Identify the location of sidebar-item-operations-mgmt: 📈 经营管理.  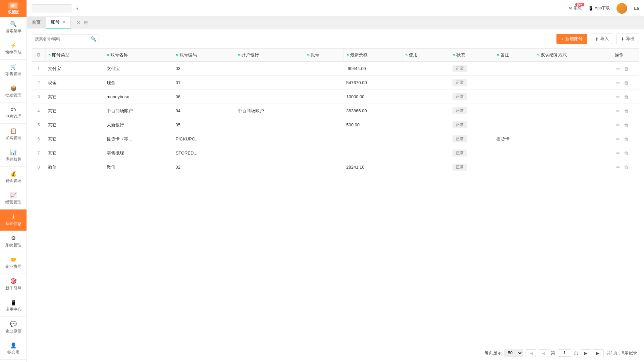
(13, 199).